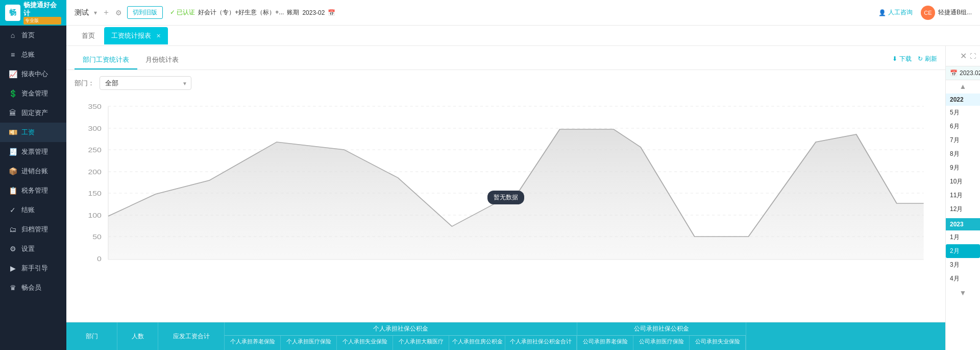 Image resolution: width=980 pixels, height=350 pixels. I want to click on dept-select: 全部, so click(145, 83).